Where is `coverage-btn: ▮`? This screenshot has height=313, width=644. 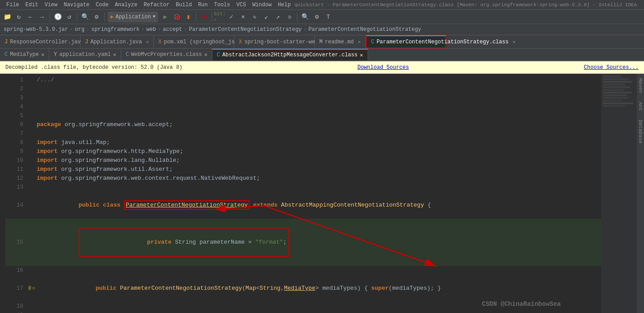
coverage-btn: ▮ is located at coordinates (188, 17).